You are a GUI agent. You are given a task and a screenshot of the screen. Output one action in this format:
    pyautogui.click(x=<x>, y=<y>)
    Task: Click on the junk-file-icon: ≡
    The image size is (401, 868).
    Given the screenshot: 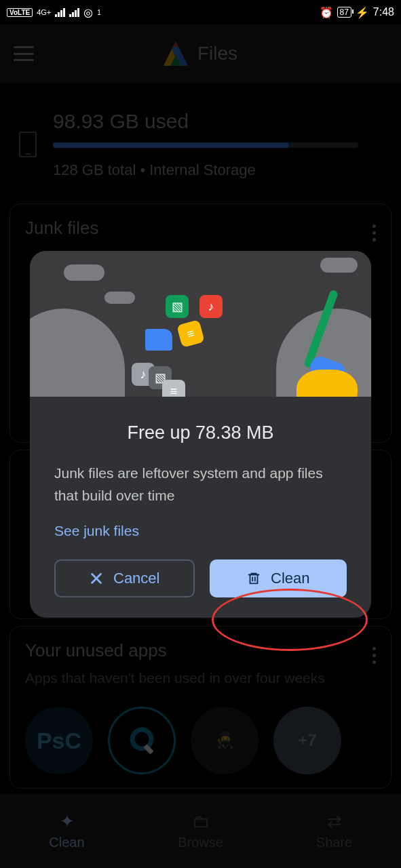 What is the action you would take?
    pyautogui.click(x=174, y=388)
    